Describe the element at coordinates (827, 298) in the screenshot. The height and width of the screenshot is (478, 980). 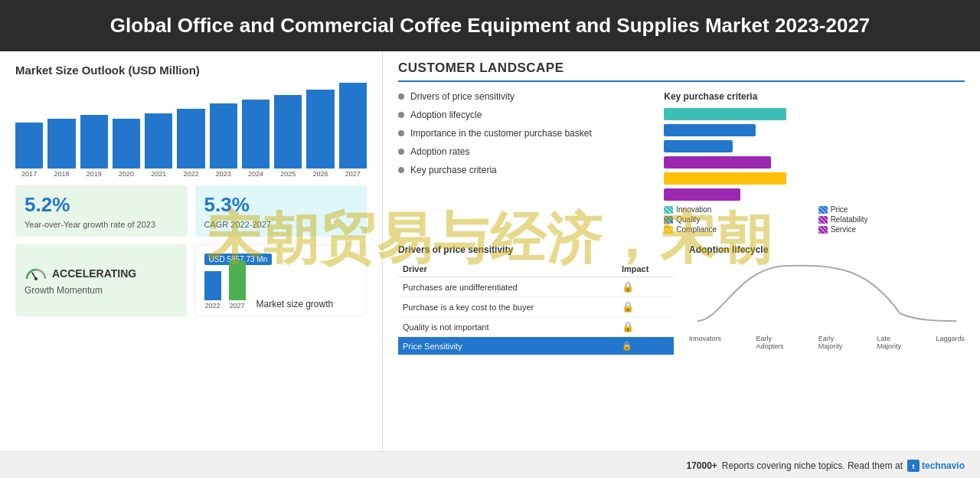
I see `adoption-chart: Innovators EarlyAdopters EarlyMajority L…` at that location.